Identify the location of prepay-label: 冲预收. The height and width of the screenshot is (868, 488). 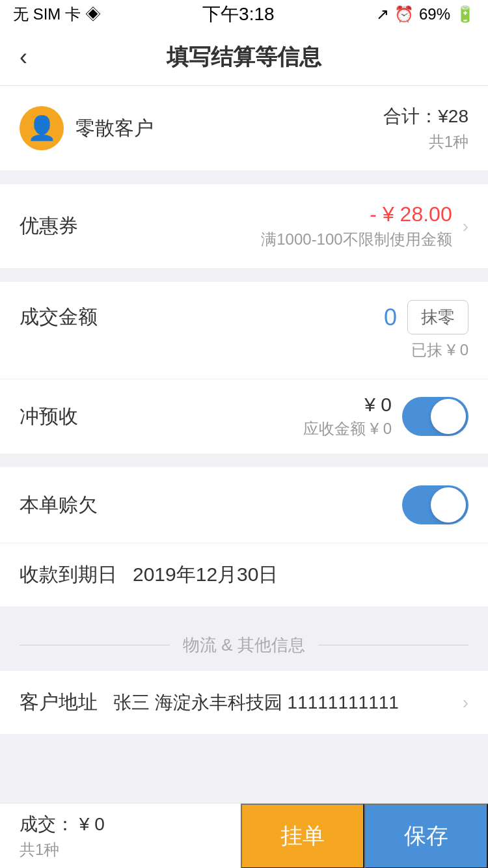
(49, 416).